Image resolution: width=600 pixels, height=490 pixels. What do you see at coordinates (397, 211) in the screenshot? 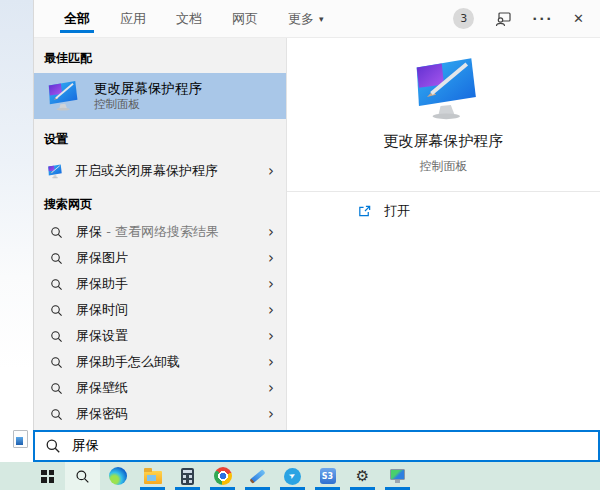
I see `open-action-label: 打开` at bounding box center [397, 211].